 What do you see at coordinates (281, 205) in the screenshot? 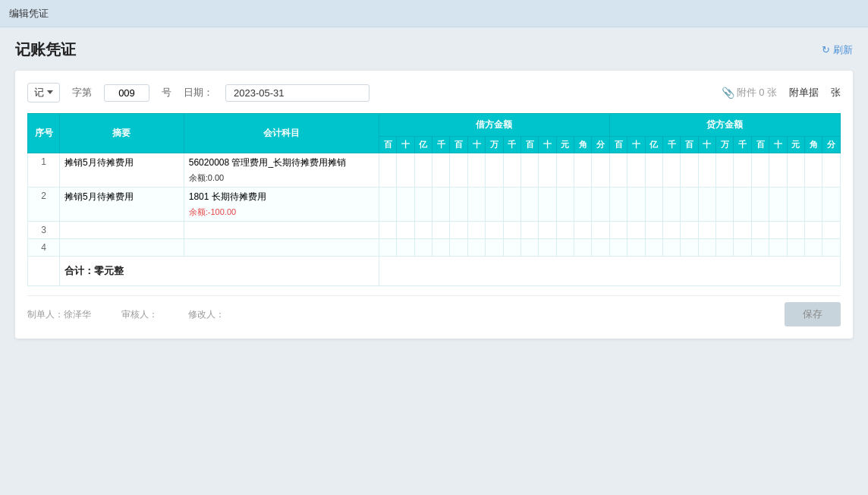
I see `row-subject: 1801 长期待摊费用余额:-100.00` at bounding box center [281, 205].